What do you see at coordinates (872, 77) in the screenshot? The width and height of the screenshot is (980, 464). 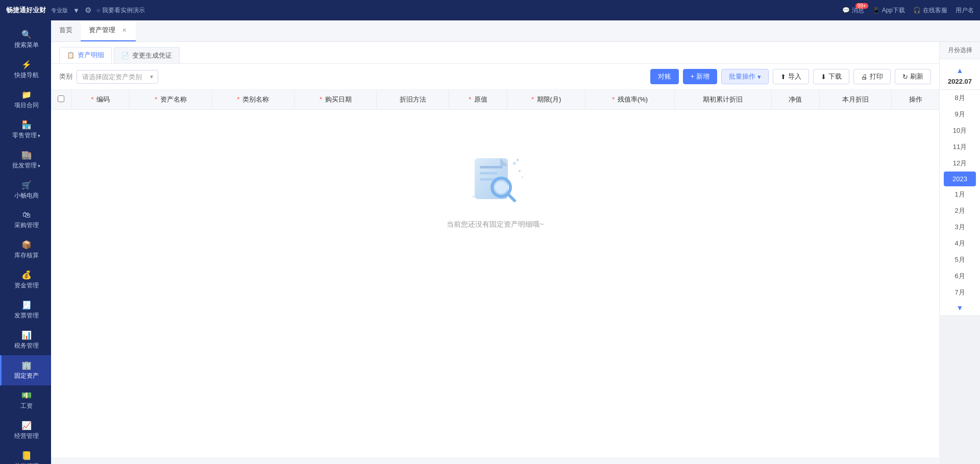 I see `print-button: 🖨 打印` at bounding box center [872, 77].